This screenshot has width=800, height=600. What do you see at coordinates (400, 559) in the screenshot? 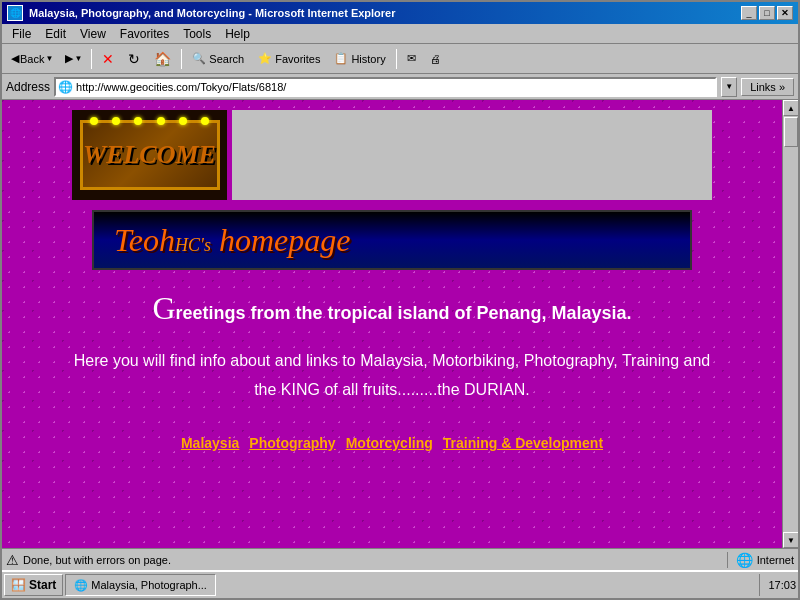
I see `status-bar: ⚠ Done, but with errors on page. 🌐 Inter…` at bounding box center [400, 559].